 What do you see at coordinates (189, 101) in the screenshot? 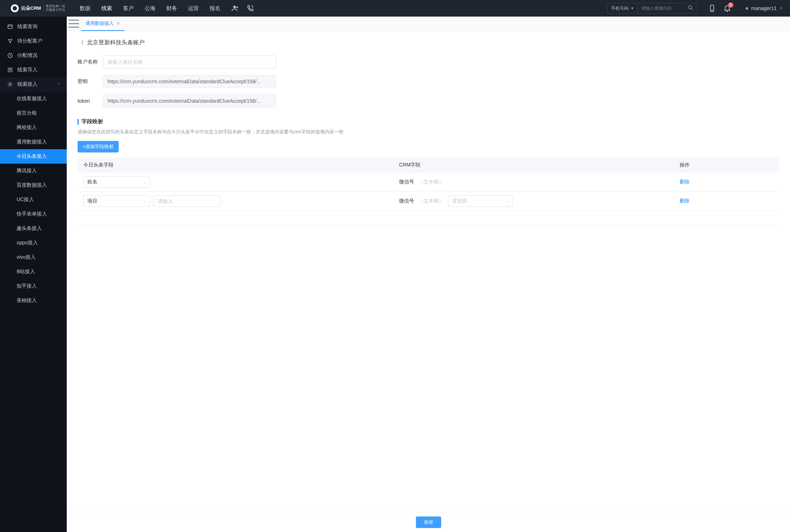
I see `token-value: https://crm.yunduocrm.com/externalData/s…` at bounding box center [189, 101].